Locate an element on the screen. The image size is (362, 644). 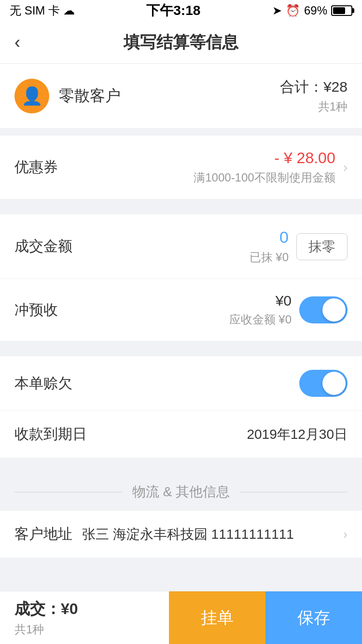
alarm-icon: ⏰ is located at coordinates (293, 11).